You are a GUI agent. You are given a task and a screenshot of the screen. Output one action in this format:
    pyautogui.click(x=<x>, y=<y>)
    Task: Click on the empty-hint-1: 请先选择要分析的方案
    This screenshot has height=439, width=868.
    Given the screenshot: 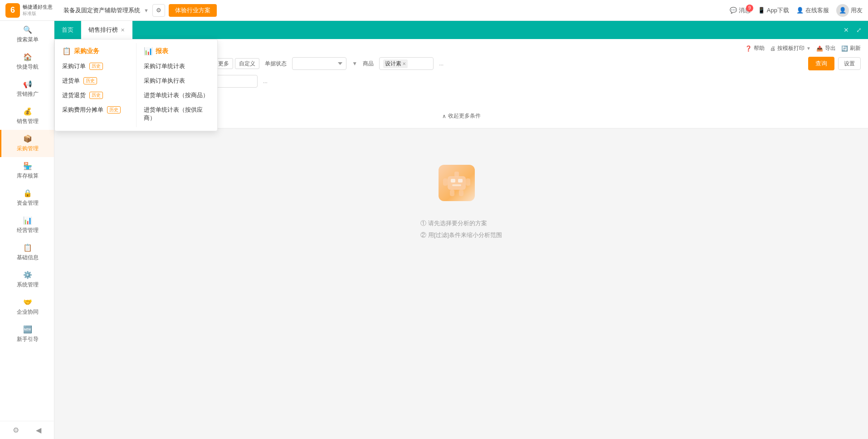 What is the action you would take?
    pyautogui.click(x=461, y=223)
    